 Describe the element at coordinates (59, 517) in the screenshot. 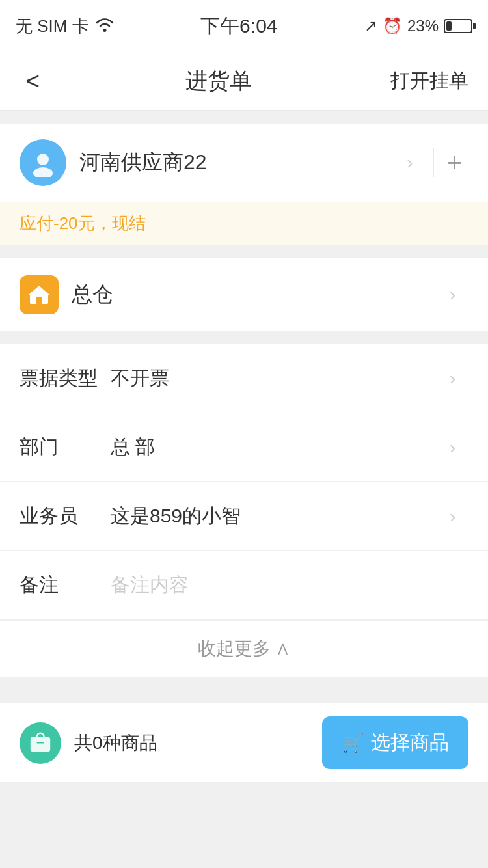

I see `sales-label: 业务员` at that location.